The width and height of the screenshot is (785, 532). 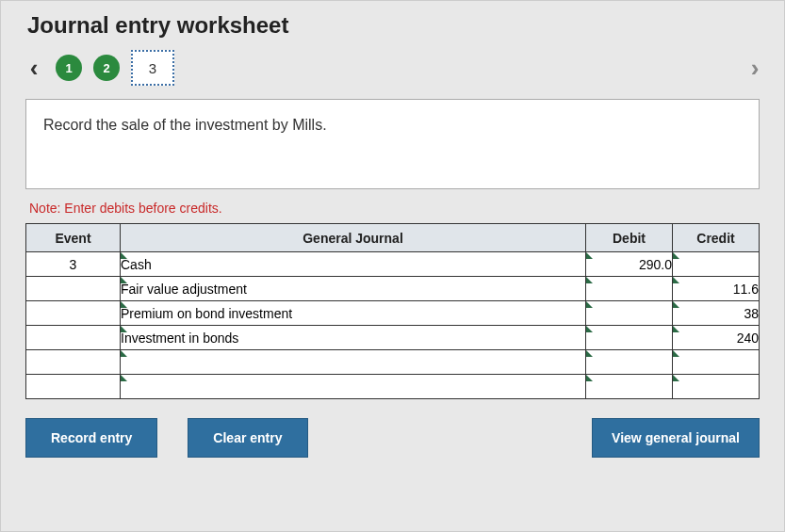 What do you see at coordinates (755, 68) in the screenshot?
I see `chevron-right-icon: ›` at bounding box center [755, 68].